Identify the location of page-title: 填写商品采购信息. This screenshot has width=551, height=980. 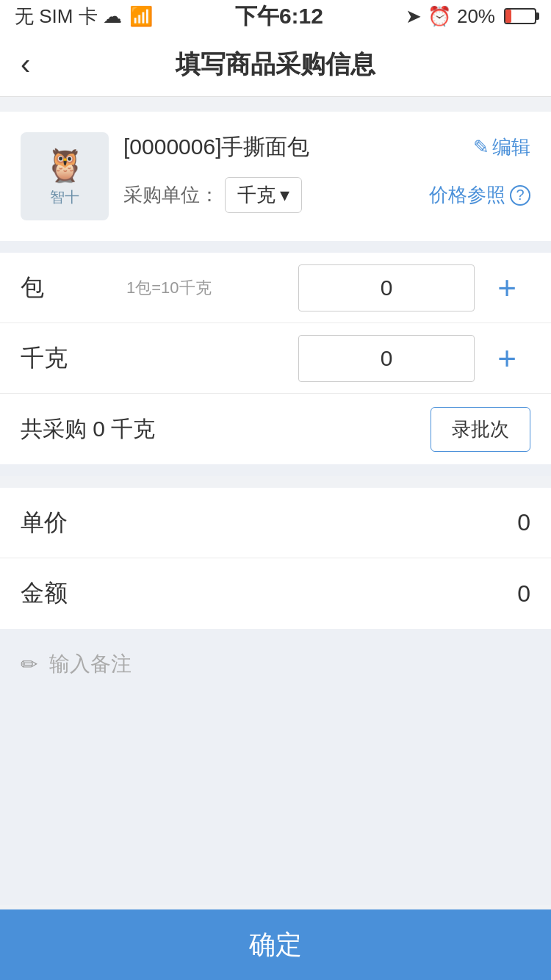
(276, 65).